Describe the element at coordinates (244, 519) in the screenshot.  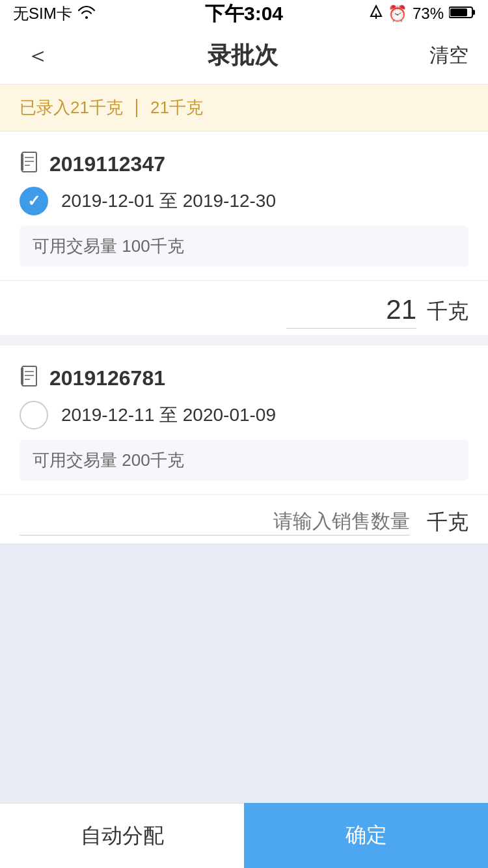
I see `batch-2-input-row: 千克` at that location.